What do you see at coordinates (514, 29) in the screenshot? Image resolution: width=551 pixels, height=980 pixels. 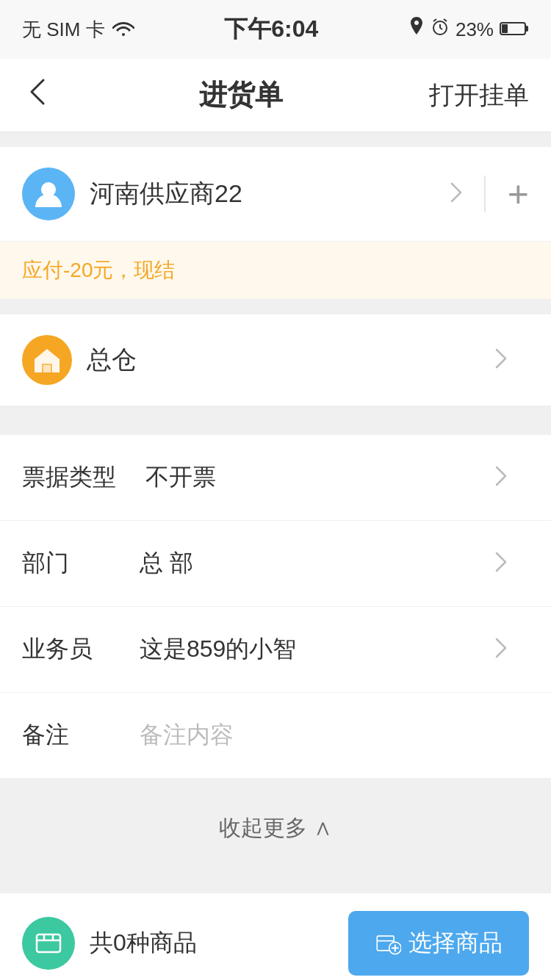 I see `battery-icon` at bounding box center [514, 29].